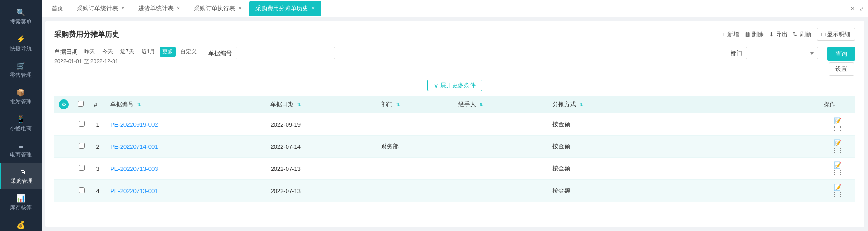 This screenshot has width=868, height=231. I want to click on select-all-checkbox, so click(80, 104).